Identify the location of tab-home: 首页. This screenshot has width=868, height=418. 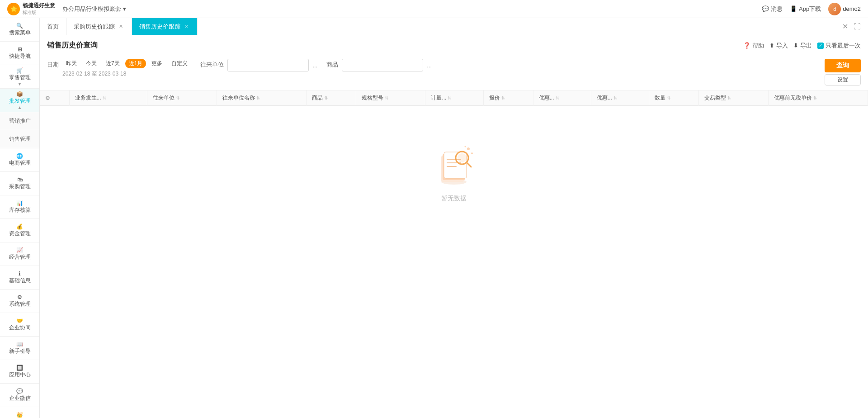
(53, 26).